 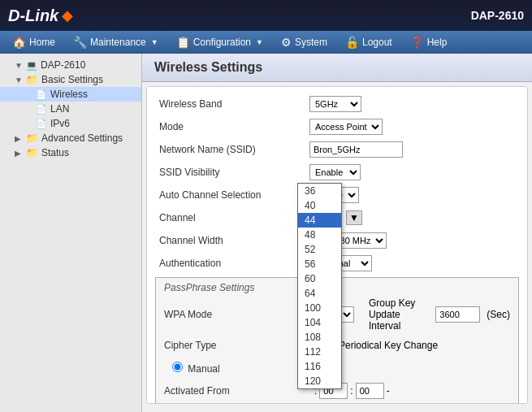 I want to click on channel-width-label: Channel Width, so click(x=234, y=241).